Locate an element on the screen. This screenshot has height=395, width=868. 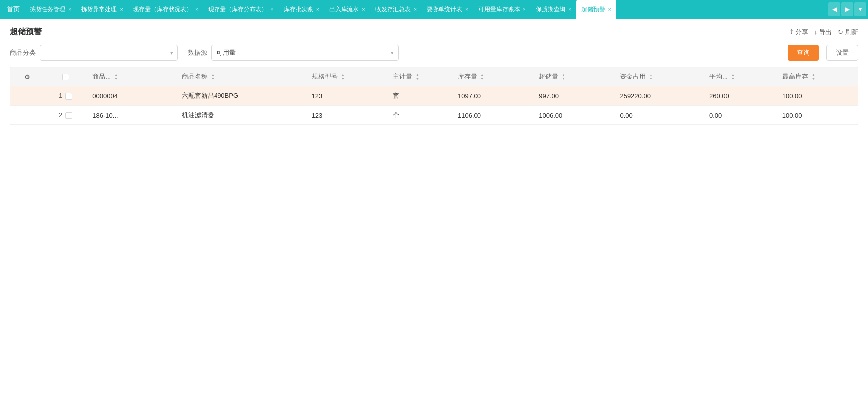
cell-sku_name: 六配套新昌490BPG is located at coordinates (241, 96).